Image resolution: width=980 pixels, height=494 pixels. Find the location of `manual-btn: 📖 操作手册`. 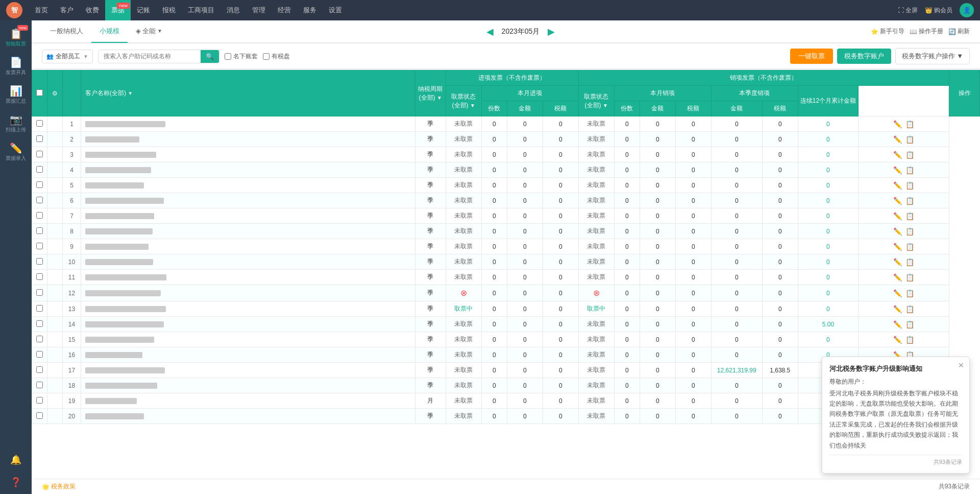

manual-btn: 📖 操作手册 is located at coordinates (926, 32).